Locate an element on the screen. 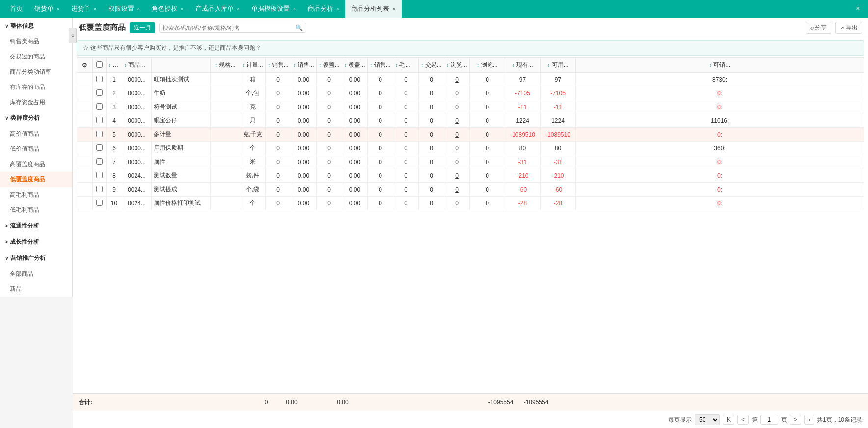 This screenshot has width=868, height=428. row-sales-amt: 0.00 is located at coordinates (304, 80).